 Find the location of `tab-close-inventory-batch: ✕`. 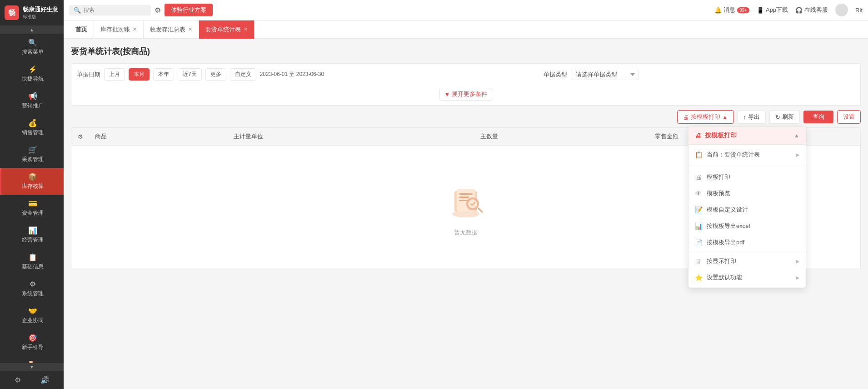

tab-close-inventory-batch: ✕ is located at coordinates (135, 29).